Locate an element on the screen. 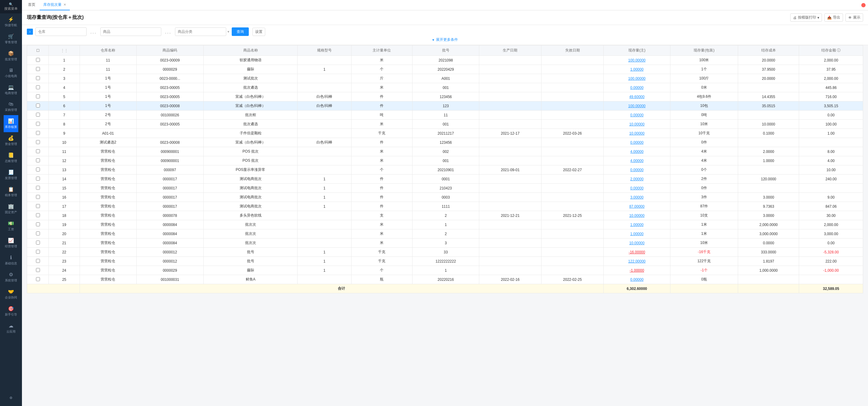 The height and width of the screenshot is (406, 868). row-qty-main-6: 0.00000 is located at coordinates (637, 115).